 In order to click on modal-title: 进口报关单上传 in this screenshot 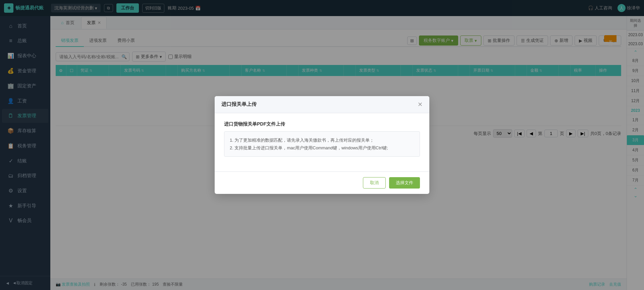, I will do `click(239, 104)`.